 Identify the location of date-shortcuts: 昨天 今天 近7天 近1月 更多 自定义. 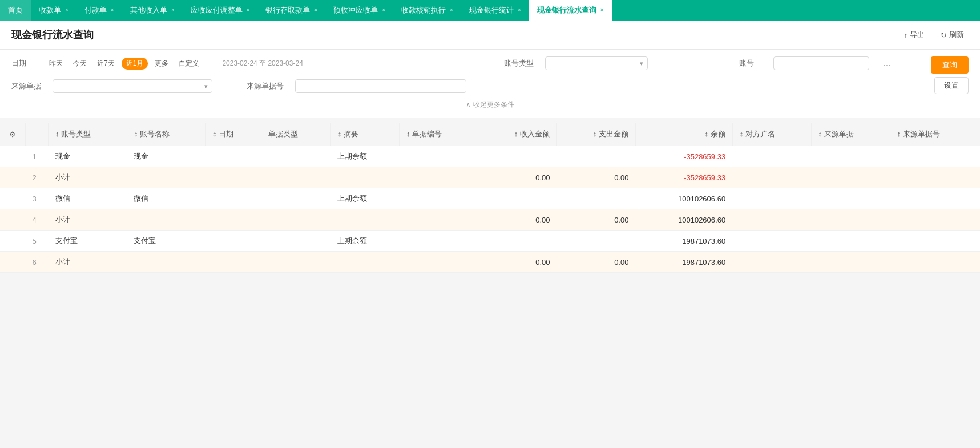
(124, 64).